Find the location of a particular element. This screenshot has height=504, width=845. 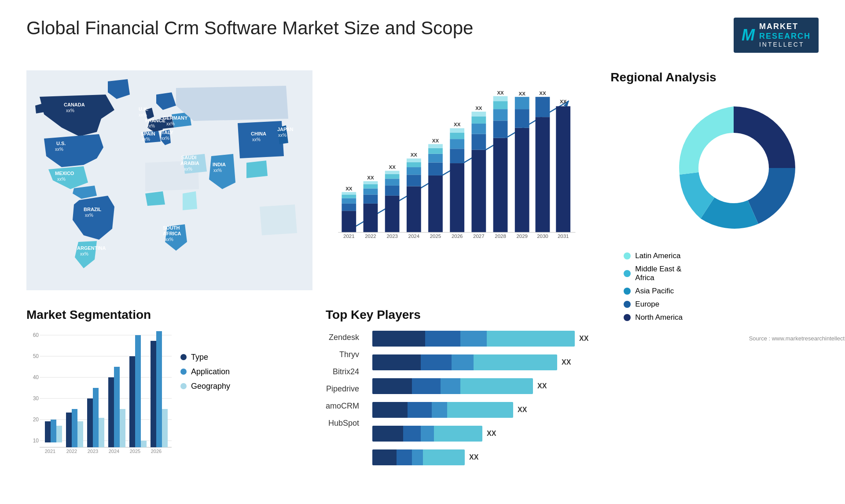

page-title: Global Financial Crm Software Market Siz… is located at coordinates (250, 28).